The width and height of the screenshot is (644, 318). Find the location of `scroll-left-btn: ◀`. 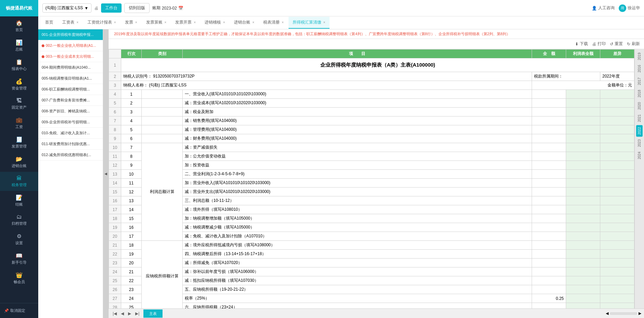

scroll-left-btn: ◀ is located at coordinates (607, 314).